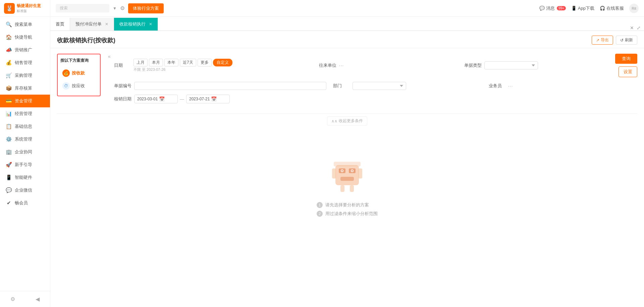 This screenshot has height=307, width=644. I want to click on sidebar-item-operation: 📊 经营管理, so click(25, 114).